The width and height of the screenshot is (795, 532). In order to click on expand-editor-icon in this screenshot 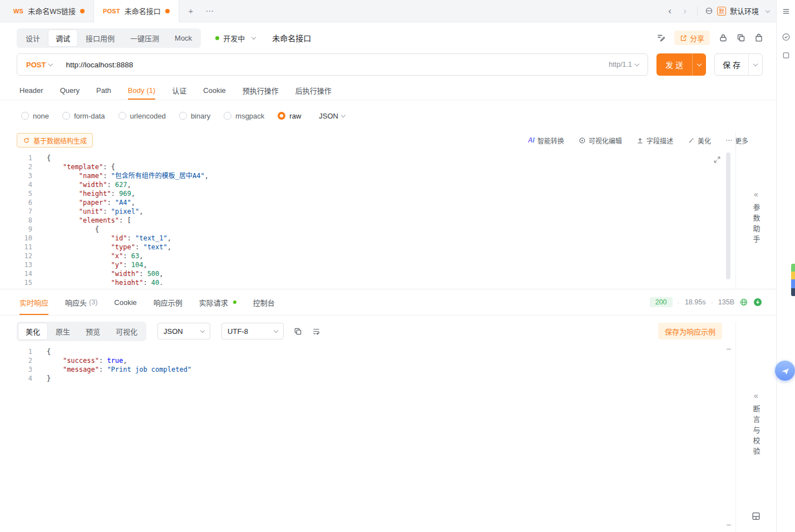, I will do `click(717, 160)`.